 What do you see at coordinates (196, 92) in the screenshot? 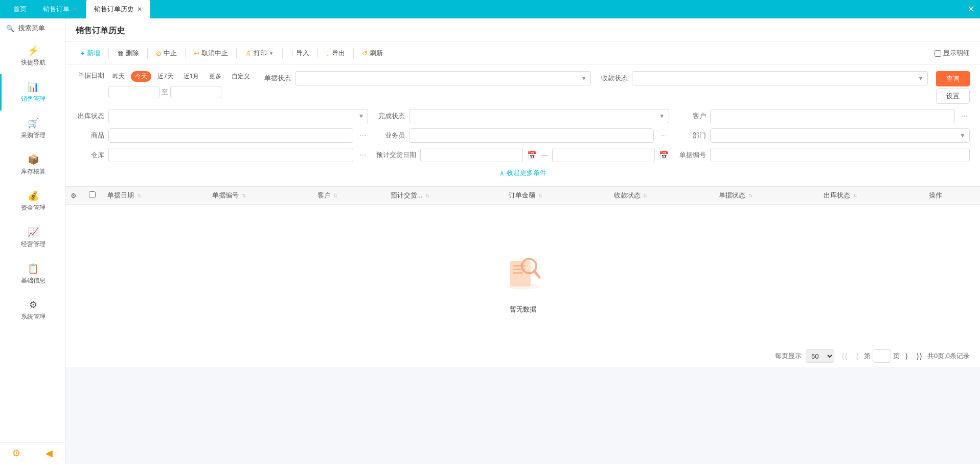
I see `date-to-input: 2023-06-02` at bounding box center [196, 92].